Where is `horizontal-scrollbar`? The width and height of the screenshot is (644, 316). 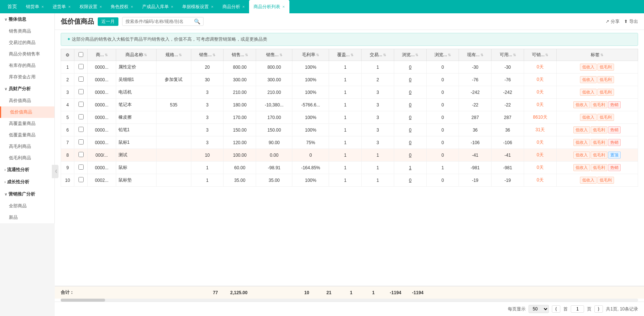
horizontal-scrollbar is located at coordinates (349, 300).